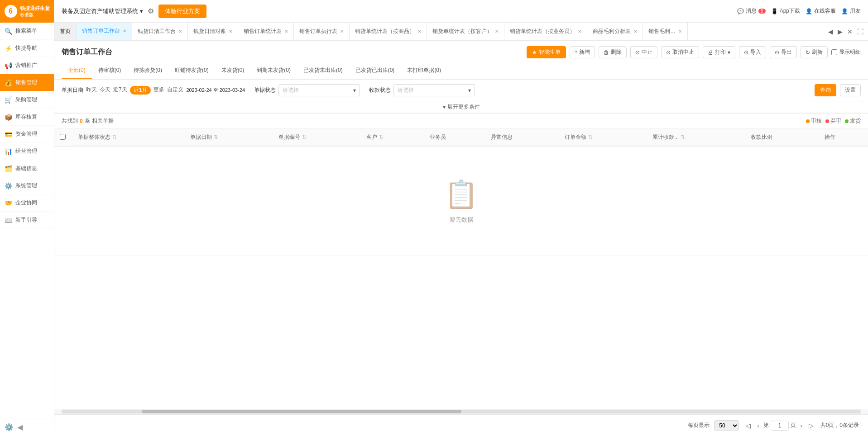 The height and width of the screenshot is (436, 868). What do you see at coordinates (77, 71) in the screenshot?
I see `sub-tab-0: 全部(0)` at bounding box center [77, 71].